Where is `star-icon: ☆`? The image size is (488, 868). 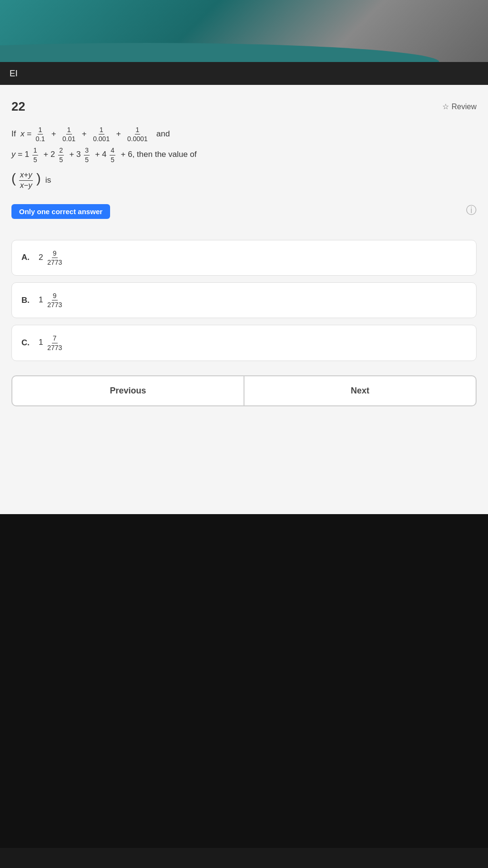
star-icon: ☆ is located at coordinates (446, 107).